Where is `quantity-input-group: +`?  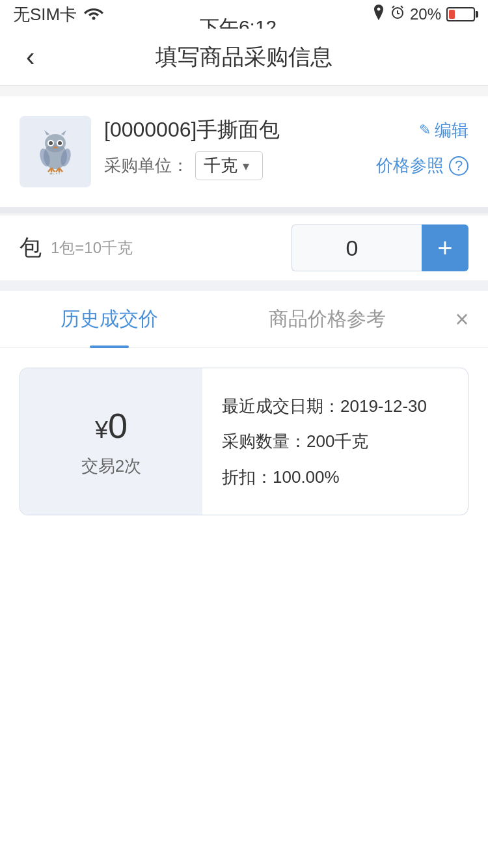 quantity-input-group: + is located at coordinates (380, 248).